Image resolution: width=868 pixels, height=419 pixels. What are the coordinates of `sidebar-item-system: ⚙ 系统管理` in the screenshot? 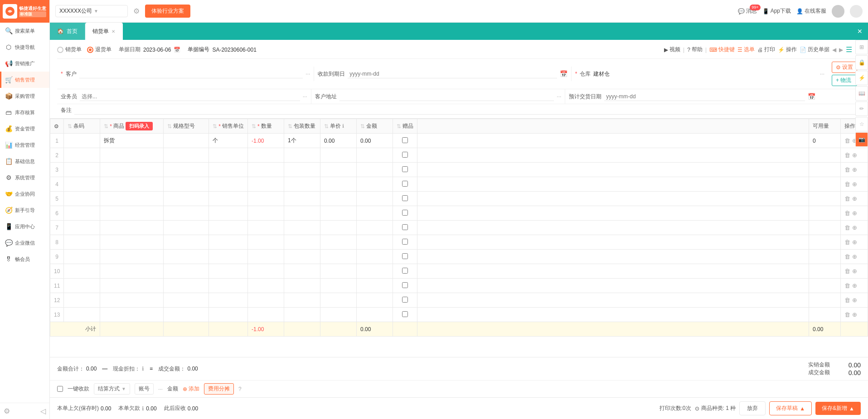 It's located at (24, 178).